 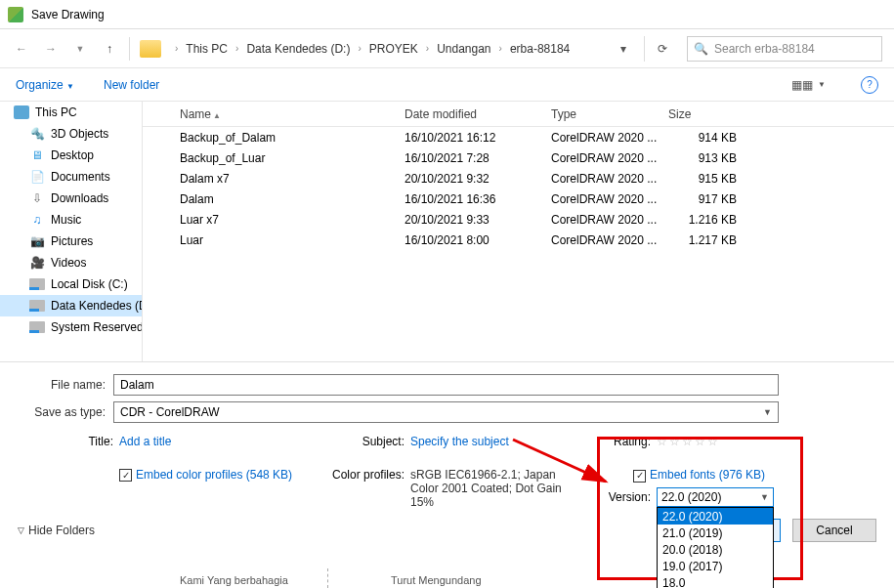 What do you see at coordinates (478, 220) in the screenshot?
I see `file-date: 20/10/2021 9:33` at bounding box center [478, 220].